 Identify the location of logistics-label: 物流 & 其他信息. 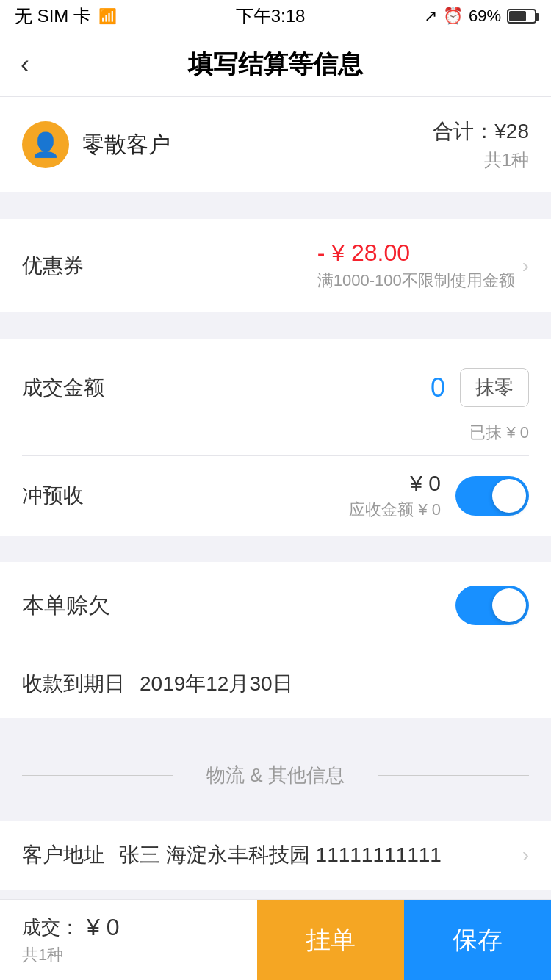
(276, 776).